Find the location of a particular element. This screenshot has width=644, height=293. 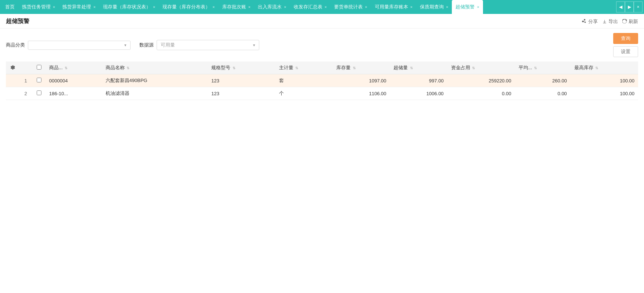

sort-avg-icon: ⇅ is located at coordinates (535, 68).